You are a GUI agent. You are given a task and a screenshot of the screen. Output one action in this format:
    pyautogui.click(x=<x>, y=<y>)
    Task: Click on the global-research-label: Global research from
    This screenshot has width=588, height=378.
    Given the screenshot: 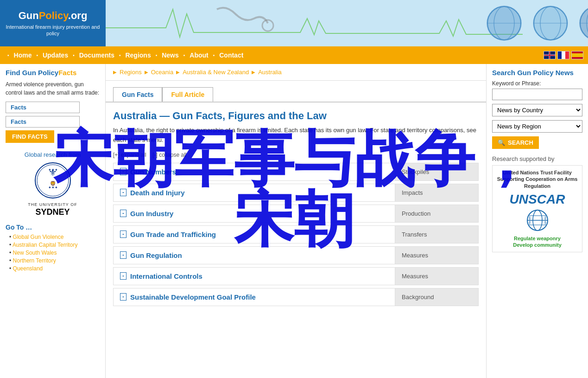 What is the action you would take?
    pyautogui.click(x=53, y=155)
    